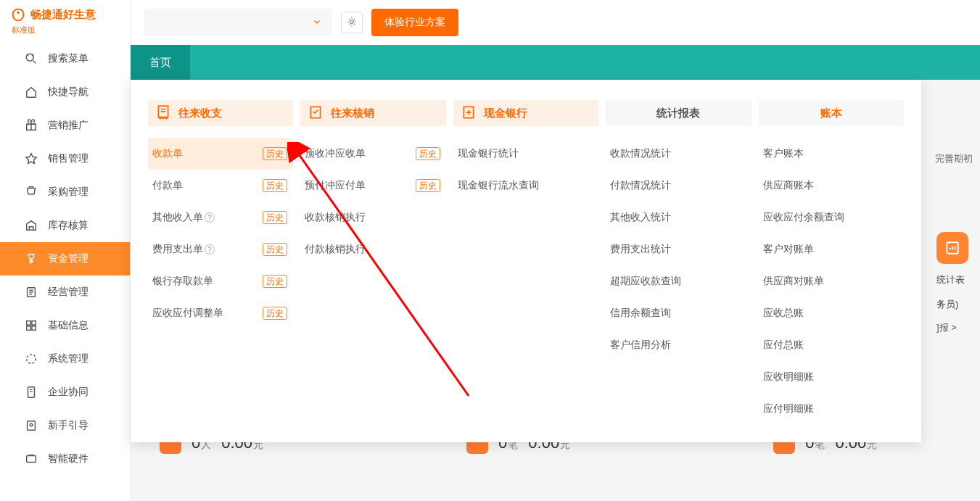 Image resolution: width=980 pixels, height=501 pixels. Describe the element at coordinates (352, 22) in the screenshot. I see `settings-button` at that location.